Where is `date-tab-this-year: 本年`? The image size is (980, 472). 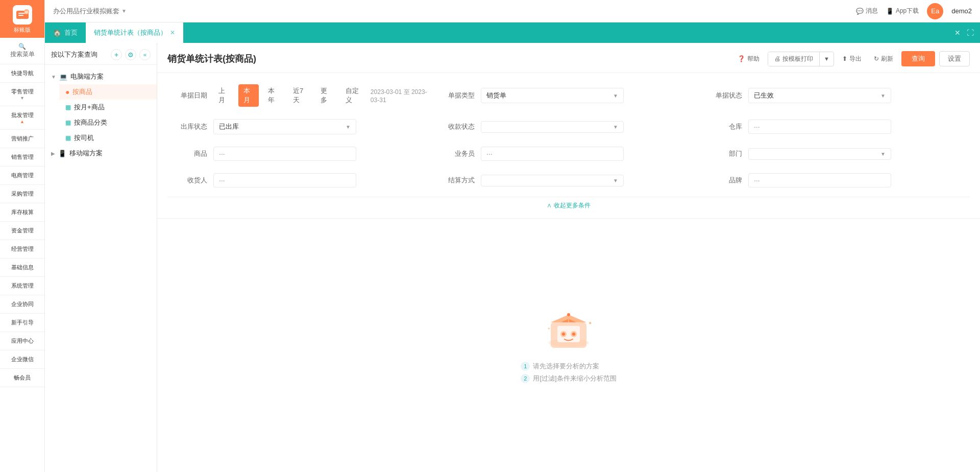
date-tab-this-year: 本年 is located at coordinates (274, 96).